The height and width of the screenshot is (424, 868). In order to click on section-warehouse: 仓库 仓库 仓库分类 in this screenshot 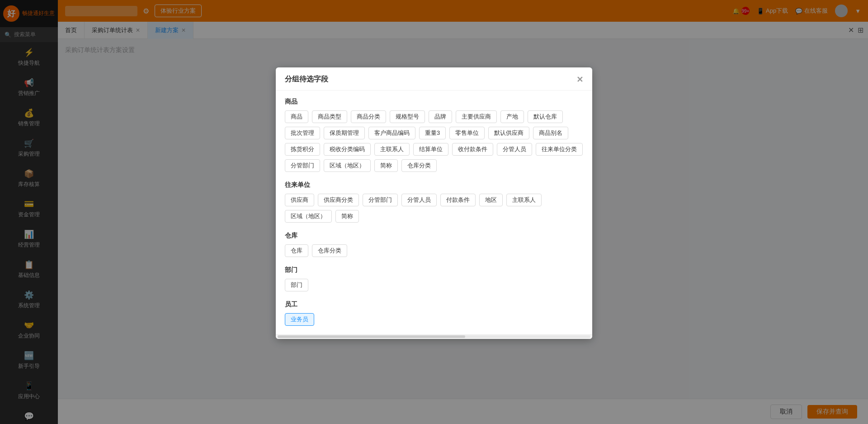, I will do `click(434, 244)`.